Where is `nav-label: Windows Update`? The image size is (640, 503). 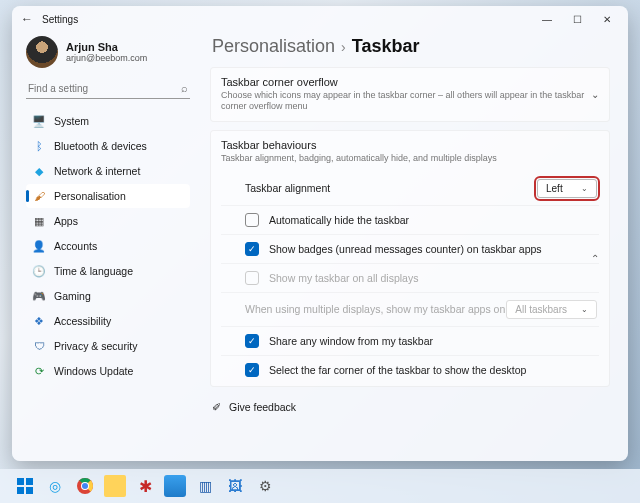
nav-label: Windows Update is located at coordinates (94, 371).